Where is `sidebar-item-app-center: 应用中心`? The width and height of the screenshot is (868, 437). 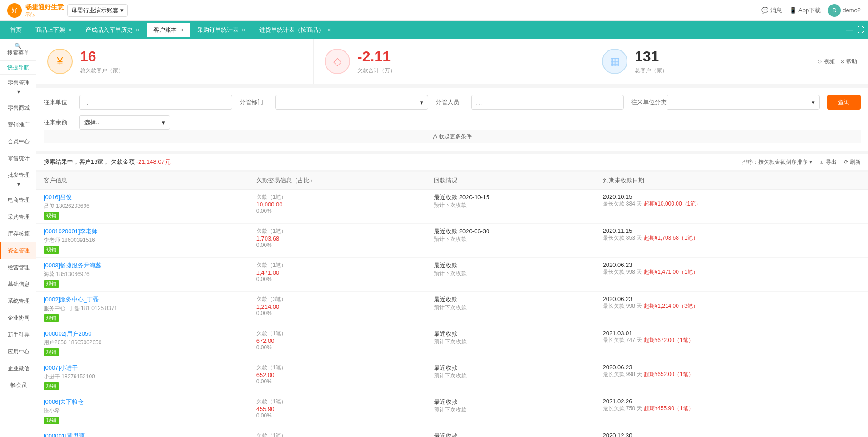 sidebar-item-app-center: 应用中心 is located at coordinates (18, 352).